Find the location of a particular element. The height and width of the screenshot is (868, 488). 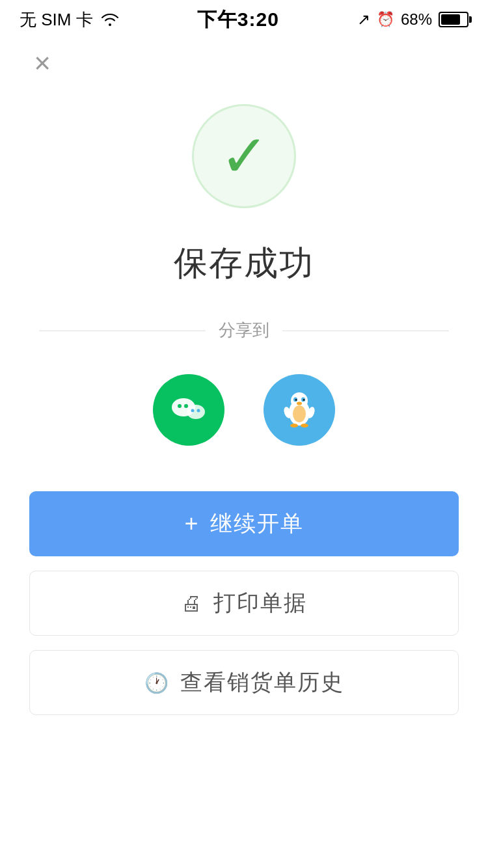

print-icon: 🖨 is located at coordinates (192, 604).